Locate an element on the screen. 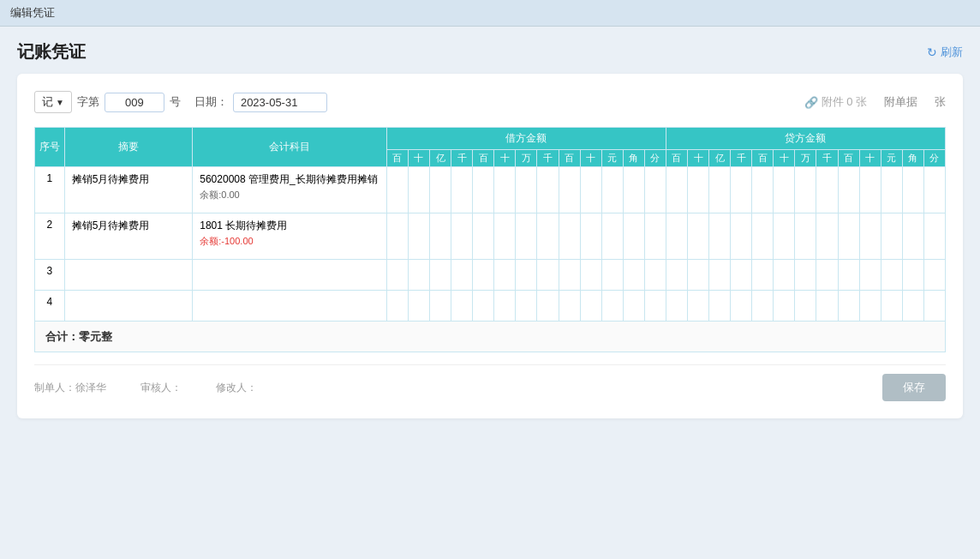 Image resolution: width=980 pixels, height=559 pixels. voucher-number-input is located at coordinates (134, 103).